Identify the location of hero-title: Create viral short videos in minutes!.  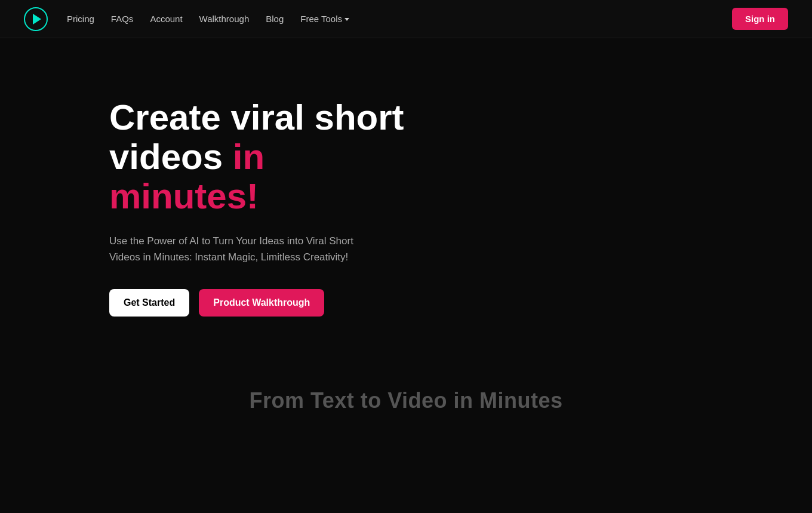
(264, 157).